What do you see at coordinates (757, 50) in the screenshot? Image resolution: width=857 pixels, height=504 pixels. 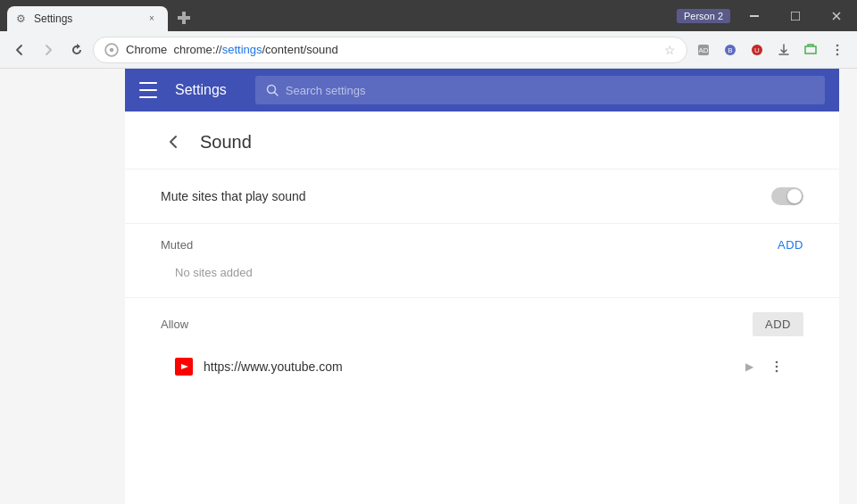 I see `extension-3-icon: U` at bounding box center [757, 50].